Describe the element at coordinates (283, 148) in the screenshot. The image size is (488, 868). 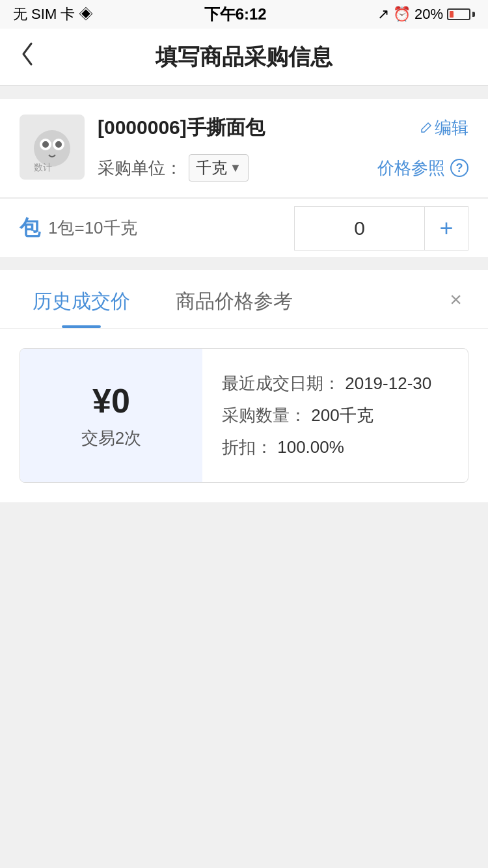
I see `product-info: [0000006]手撕面包 编辑 采购单位： 千克 ▼` at that location.